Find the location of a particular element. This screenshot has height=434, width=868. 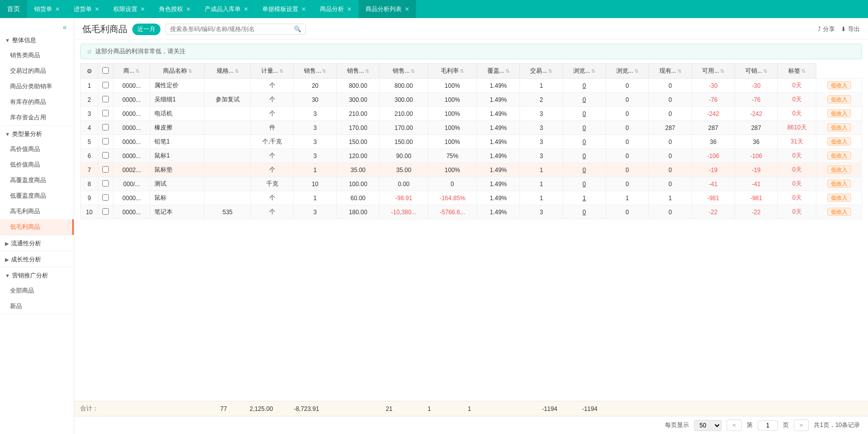

sidebar-item-low-coverage: 低覆盖度商品 is located at coordinates (37, 196).